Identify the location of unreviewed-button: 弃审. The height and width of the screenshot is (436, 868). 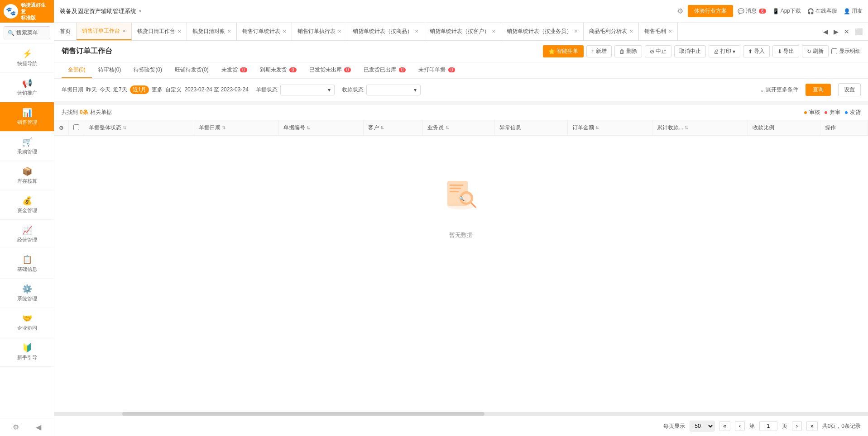
(832, 112).